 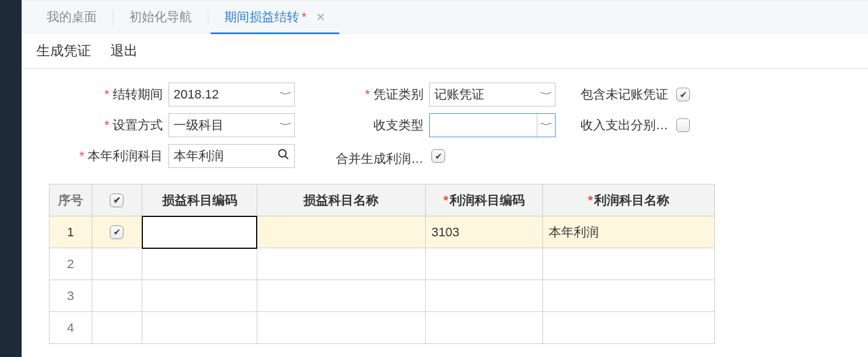 I want to click on table-row: 4, so click(x=382, y=328).